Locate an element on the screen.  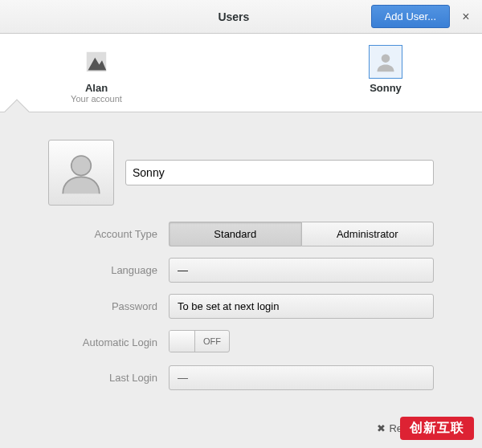
user-card-sonny: Sonny is located at coordinates (386, 69).